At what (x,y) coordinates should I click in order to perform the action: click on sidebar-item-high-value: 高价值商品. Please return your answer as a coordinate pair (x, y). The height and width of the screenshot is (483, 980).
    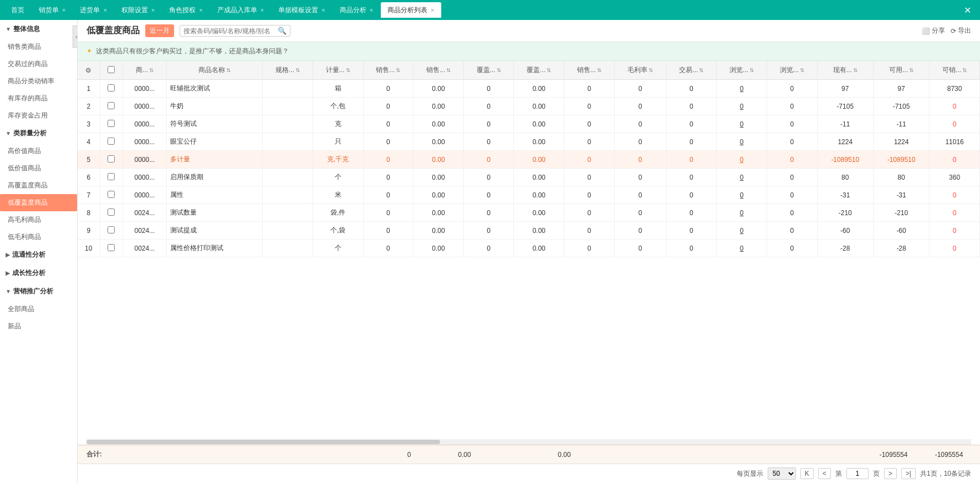
    Looking at the image, I should click on (39, 151).